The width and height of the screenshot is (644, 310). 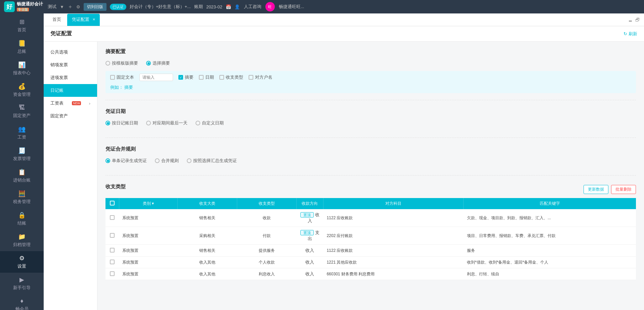 I want to click on checkbox-type-label: 收支类型, so click(x=234, y=77).